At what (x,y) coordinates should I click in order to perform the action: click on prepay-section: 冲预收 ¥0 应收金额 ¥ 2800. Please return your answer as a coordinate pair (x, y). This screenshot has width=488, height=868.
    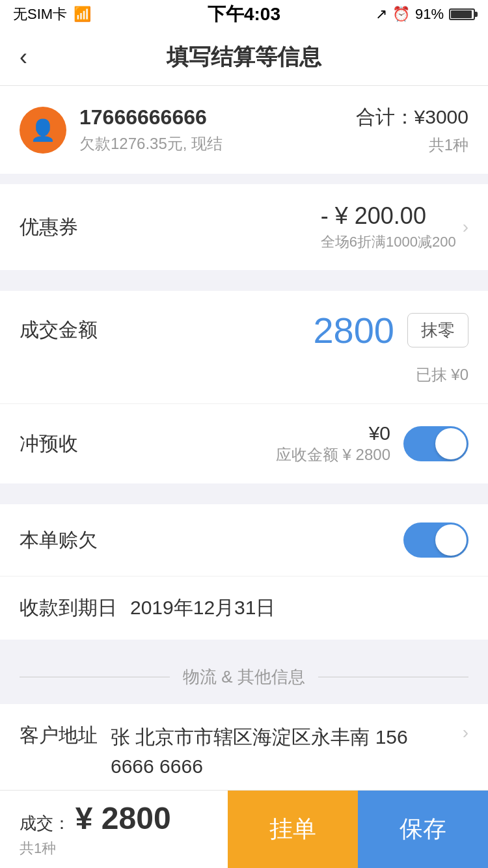
    Looking at the image, I should click on (244, 444).